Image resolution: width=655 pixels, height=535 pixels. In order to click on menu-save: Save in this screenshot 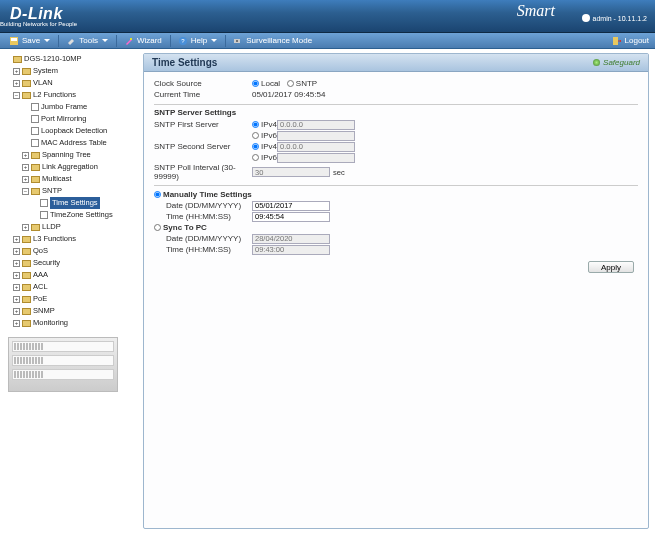, I will do `click(30, 40)`.